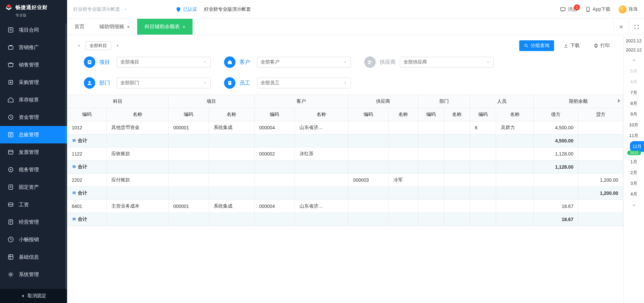 Image resolution: width=644 pixels, height=303 pixels. What do you see at coordinates (231, 128) in the screenshot?
I see `cell: 系统集成` at bounding box center [231, 128].